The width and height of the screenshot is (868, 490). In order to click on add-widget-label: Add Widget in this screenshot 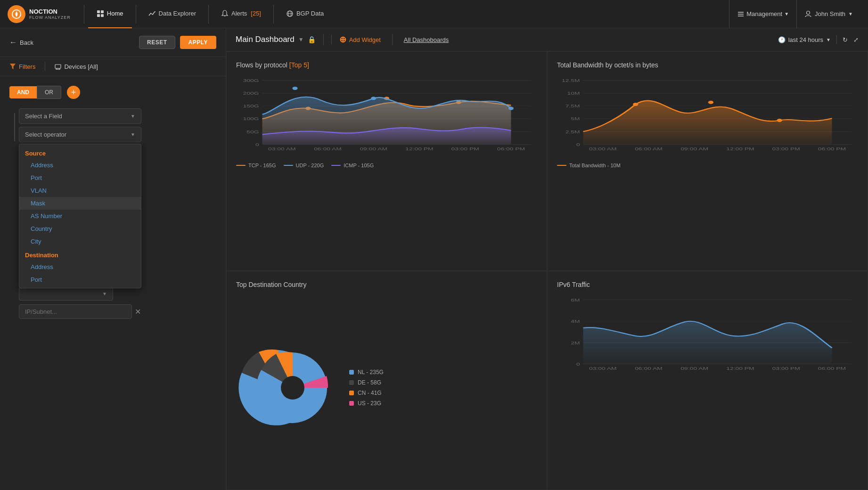, I will do `click(365, 40)`.